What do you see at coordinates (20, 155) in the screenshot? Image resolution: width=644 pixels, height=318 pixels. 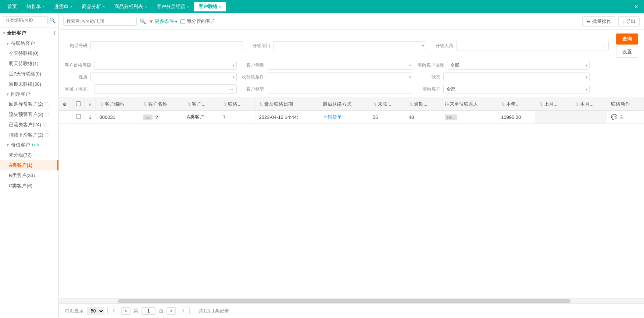 I see `sidebar-item-unclassified-label: 未分组(32)` at bounding box center [20, 155].